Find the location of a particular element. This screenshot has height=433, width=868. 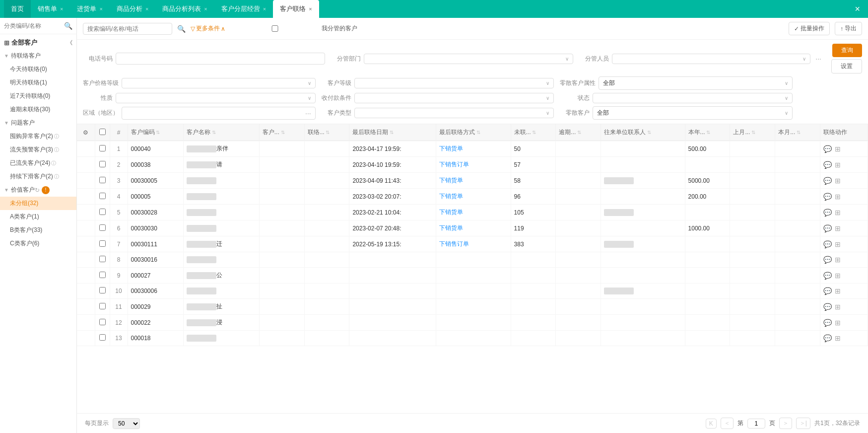

sidebar-group-pending: ▼ 待联络客户 is located at coordinates (38, 56).